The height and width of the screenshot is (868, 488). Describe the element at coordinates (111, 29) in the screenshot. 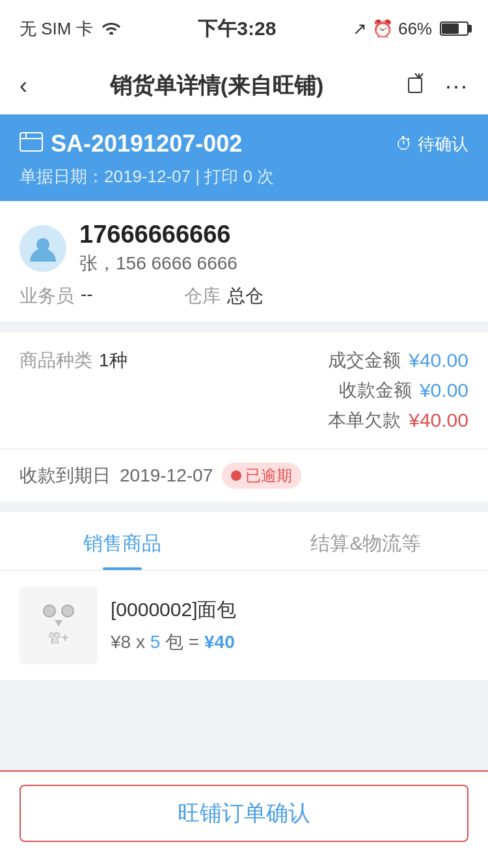

I see `wifi-icon` at that location.